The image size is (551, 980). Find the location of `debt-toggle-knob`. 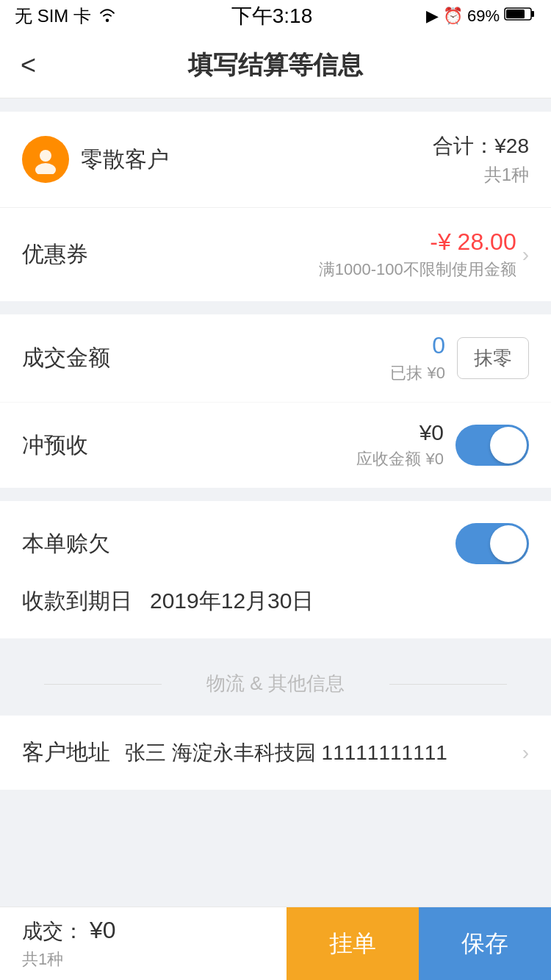

debt-toggle-knob is located at coordinates (508, 544).